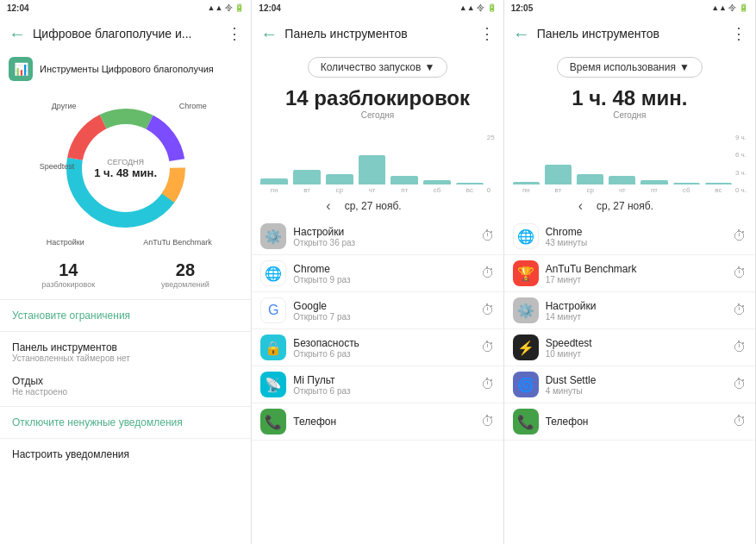 The image size is (756, 544). Describe the element at coordinates (590, 190) in the screenshot. I see `bar-label: ср` at that location.